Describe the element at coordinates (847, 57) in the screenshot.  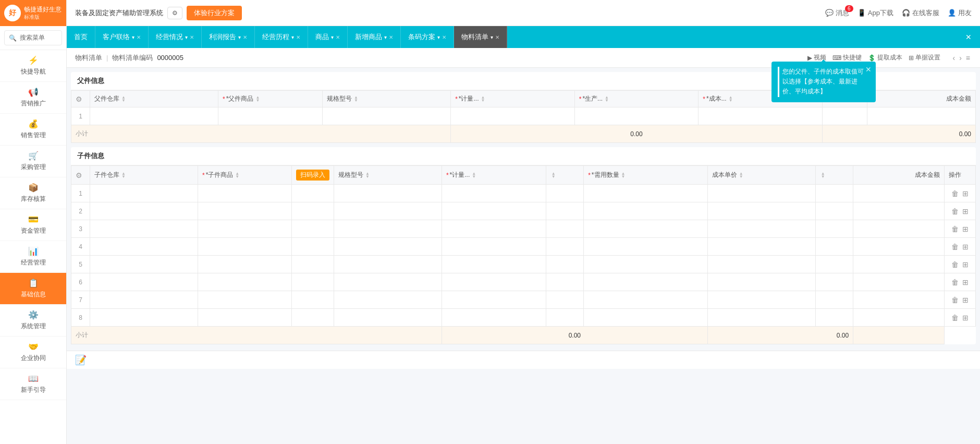
I see `shortcut-action: ⌨ 快捷键` at that location.